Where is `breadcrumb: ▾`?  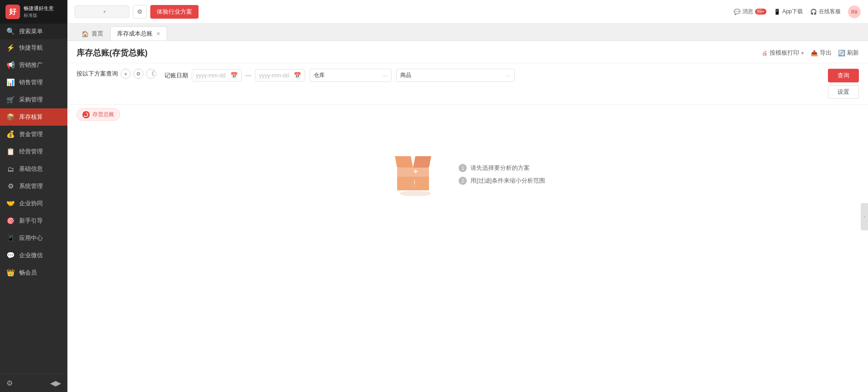
breadcrumb: ▾ is located at coordinates (102, 12).